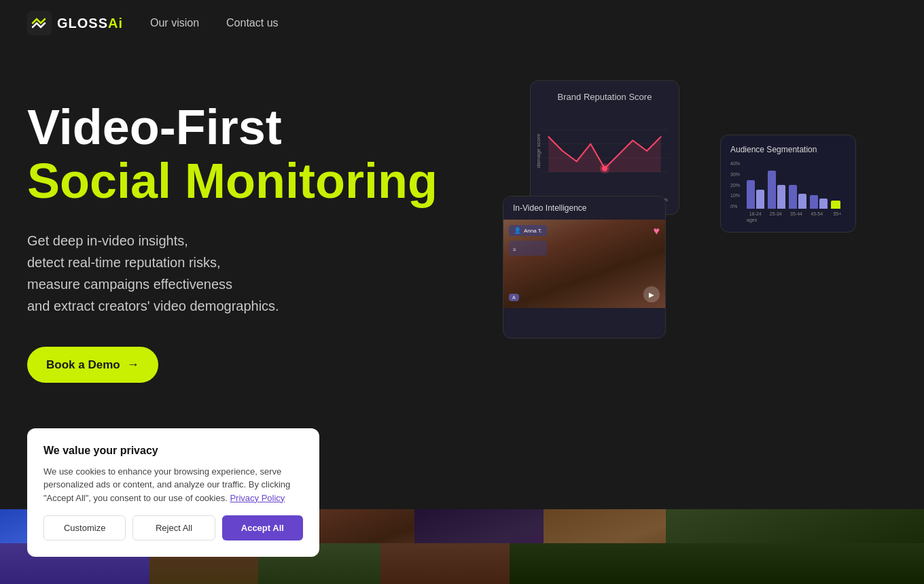  Describe the element at coordinates (584, 264) in the screenshot. I see `video-bg: ♥ 👤 Anna T. ≡ A` at that location.